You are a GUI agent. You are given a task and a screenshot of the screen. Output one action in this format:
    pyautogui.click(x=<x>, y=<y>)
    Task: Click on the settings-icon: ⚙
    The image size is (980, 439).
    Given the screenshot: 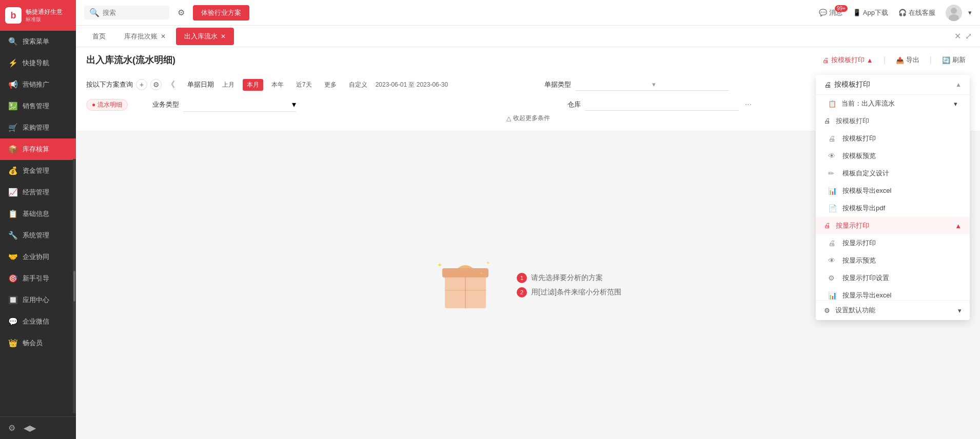 What is the action you would take?
    pyautogui.click(x=12, y=428)
    